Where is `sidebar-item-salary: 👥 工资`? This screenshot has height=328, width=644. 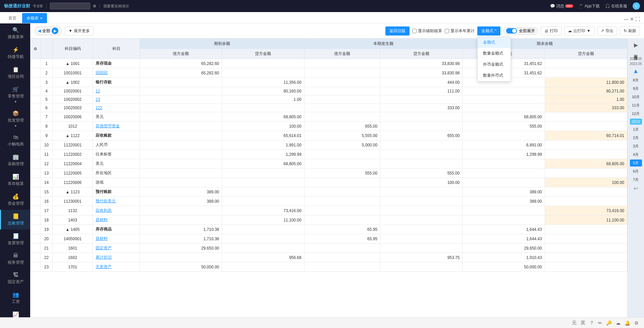
sidebar-item-salary: 👥 工资 is located at coordinates (15, 298).